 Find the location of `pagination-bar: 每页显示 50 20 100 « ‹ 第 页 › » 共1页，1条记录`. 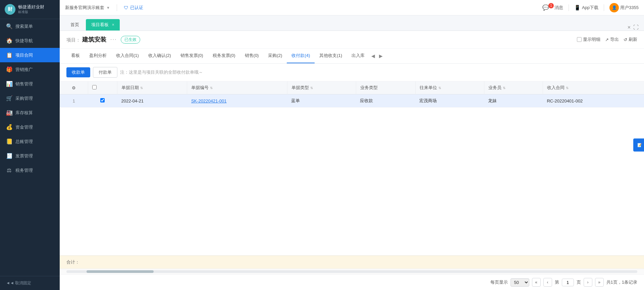

pagination-bar: 每页显示 50 20 100 « ‹ 第 页 › » 共1页，1条记录 is located at coordinates (352, 282).